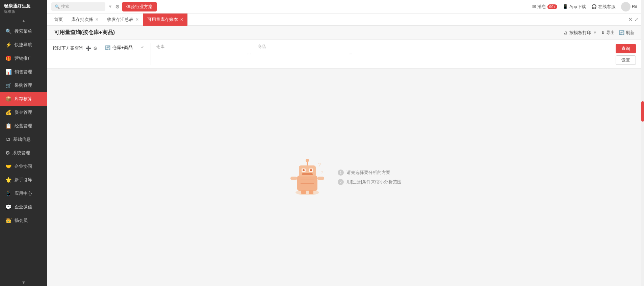  I want to click on print-label: 按模板打印, so click(580, 33).